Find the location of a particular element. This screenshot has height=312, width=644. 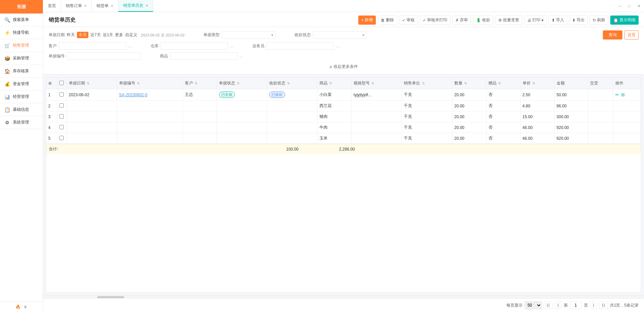

fire-icon: 🔥 is located at coordinates (18, 307).